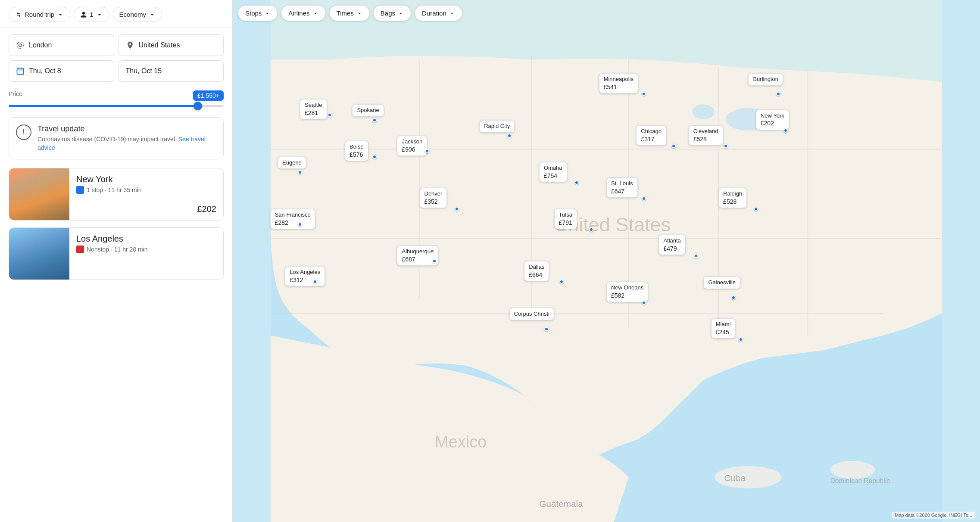  What do you see at coordinates (172, 45) in the screenshot?
I see `destination-field: United States` at bounding box center [172, 45].